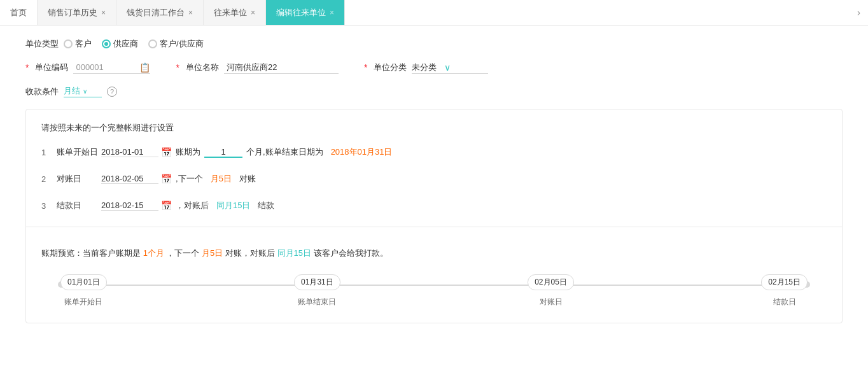 The image size is (868, 387). What do you see at coordinates (78, 44) in the screenshot?
I see `radio-customer: 客户` at bounding box center [78, 44].